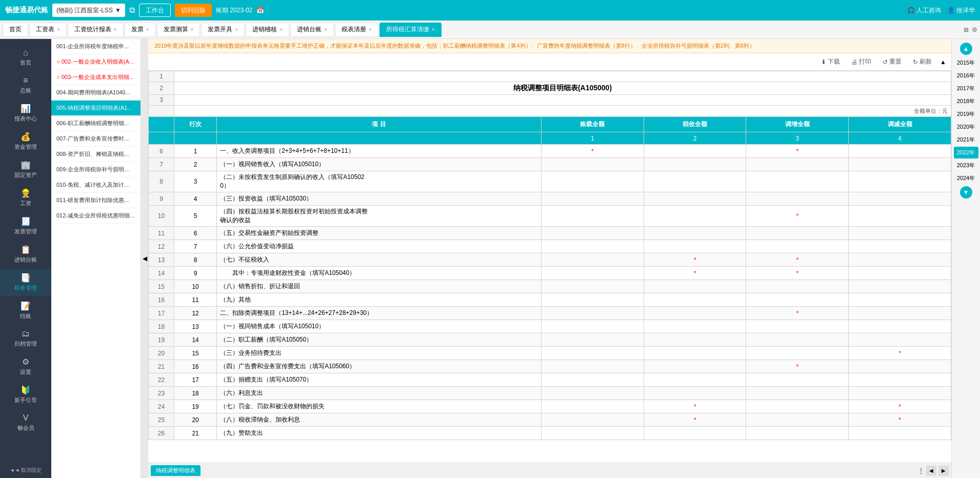 The height and width of the screenshot is (478, 980). I want to click on tab-invoice: 发票 ×, so click(141, 30).